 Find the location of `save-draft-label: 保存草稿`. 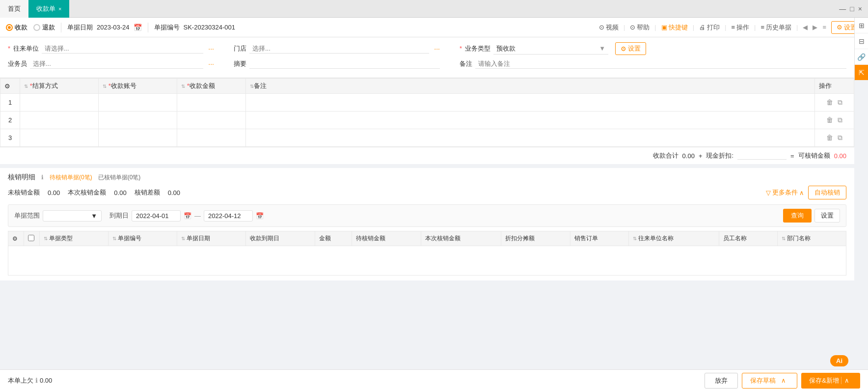

save-draft-label: 保存草稿 is located at coordinates (763, 381).